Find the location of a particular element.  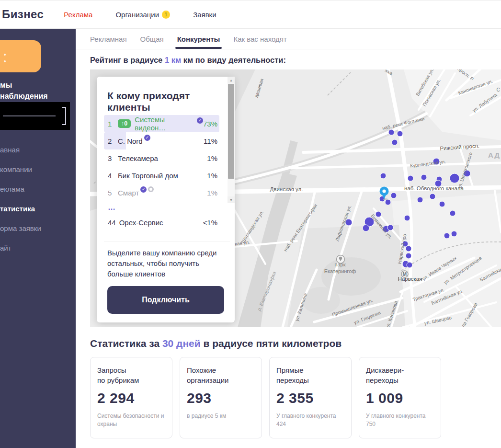

scrollbar-up-arrow: ▲ is located at coordinates (231, 80).